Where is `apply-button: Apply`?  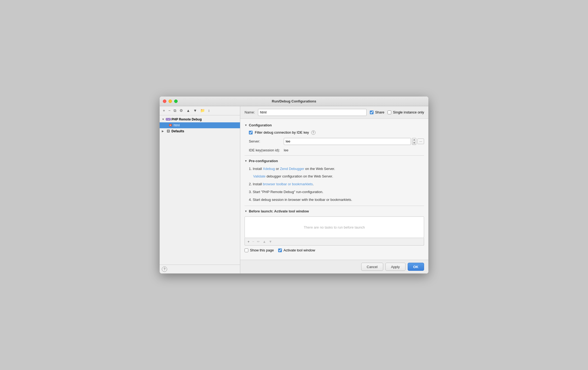
apply-button: Apply is located at coordinates (396, 267).